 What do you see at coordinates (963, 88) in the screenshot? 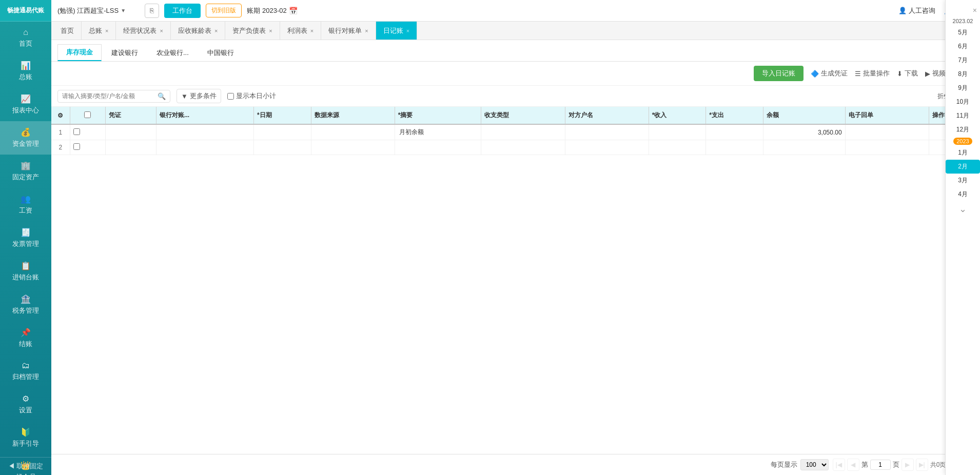
I see `date-month-9: 9月` at bounding box center [963, 88].